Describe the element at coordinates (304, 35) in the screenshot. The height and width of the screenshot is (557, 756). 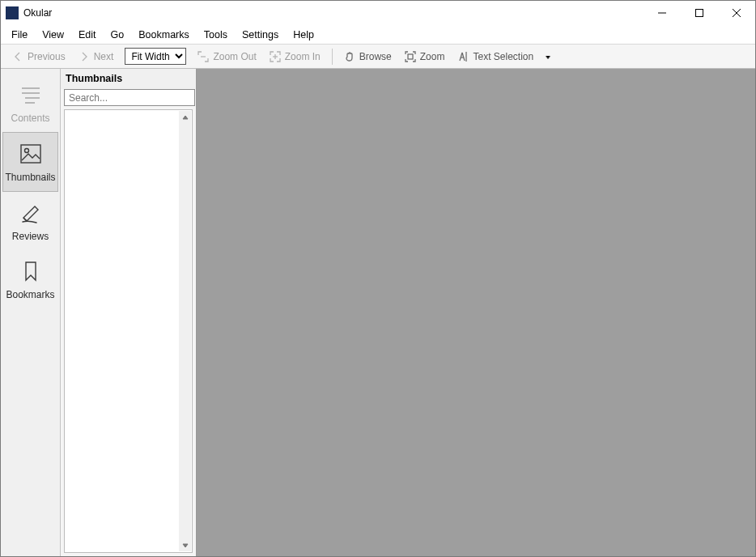
I see `menu-help: Help` at that location.